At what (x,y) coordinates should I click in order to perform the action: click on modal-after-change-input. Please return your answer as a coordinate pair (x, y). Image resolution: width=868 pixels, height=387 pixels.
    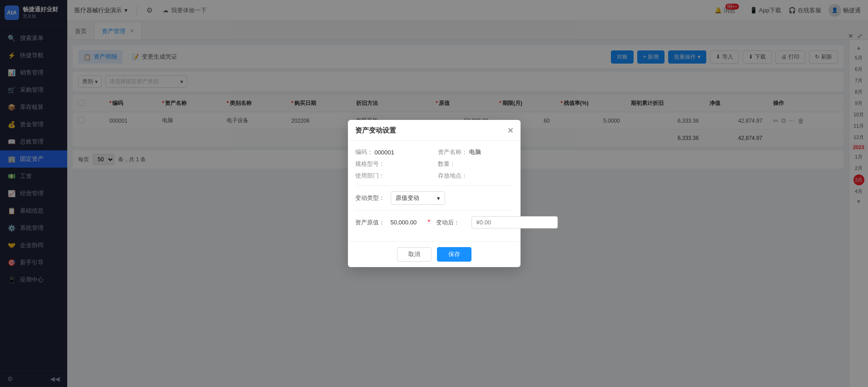
    Looking at the image, I should click on (515, 223).